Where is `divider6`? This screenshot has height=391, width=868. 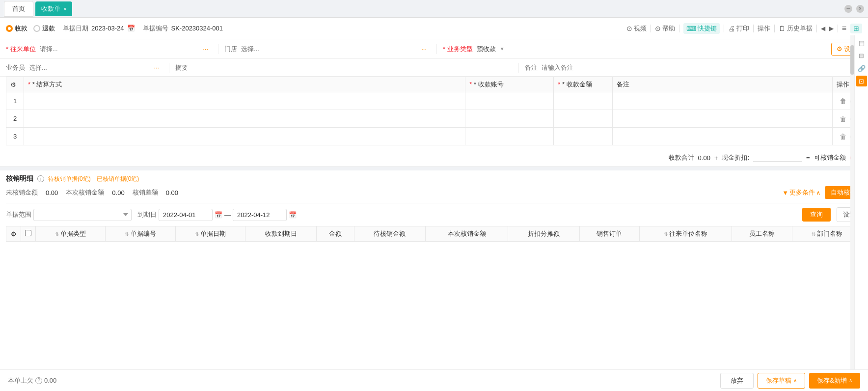
divider6 is located at coordinates (817, 28).